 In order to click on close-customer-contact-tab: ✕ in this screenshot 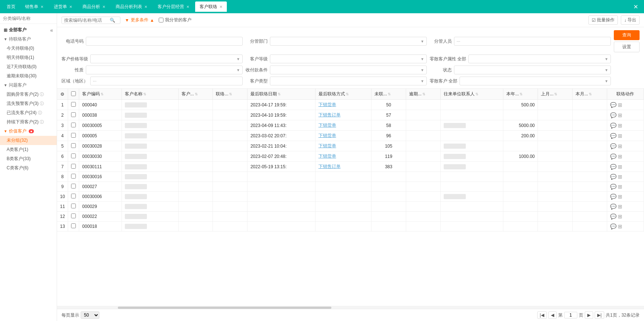, I will do `click(221, 7)`.